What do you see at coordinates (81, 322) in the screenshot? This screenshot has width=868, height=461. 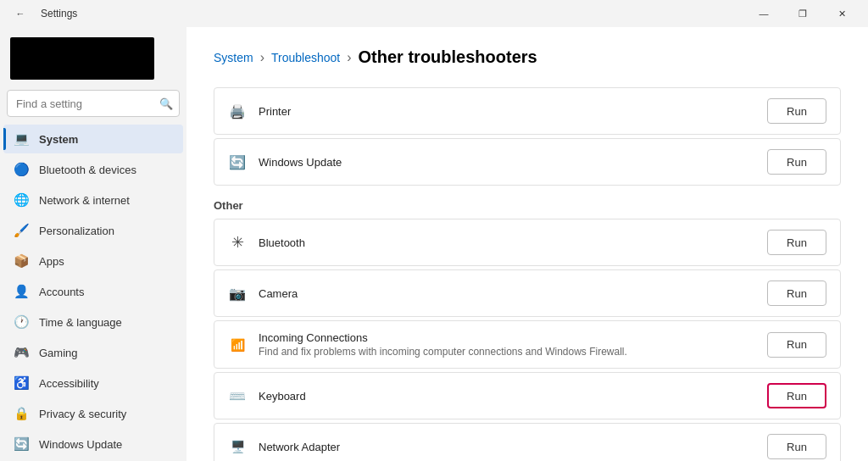 I see `sidebar-item-label: Time & language` at bounding box center [81, 322].